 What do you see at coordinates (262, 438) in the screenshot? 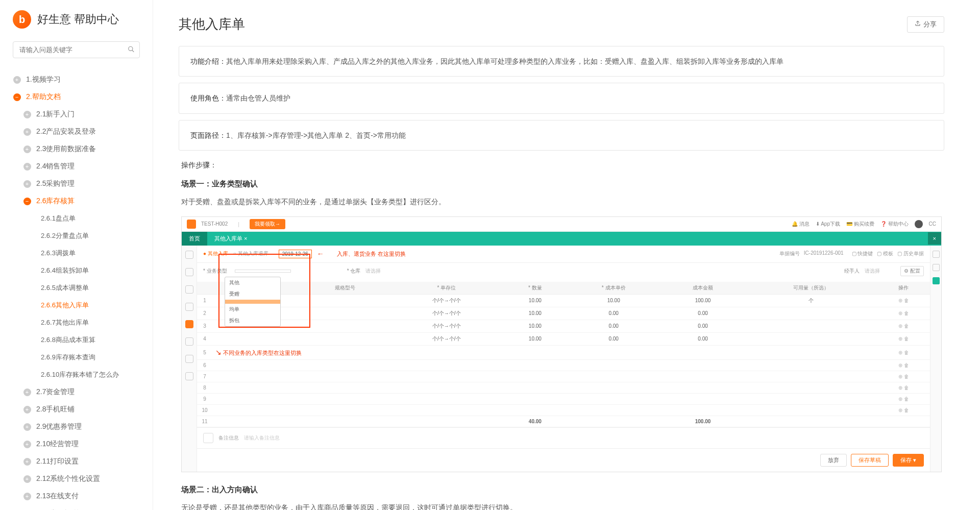
I see `ss-note-ph: 请输入备注信息` at bounding box center [262, 438].